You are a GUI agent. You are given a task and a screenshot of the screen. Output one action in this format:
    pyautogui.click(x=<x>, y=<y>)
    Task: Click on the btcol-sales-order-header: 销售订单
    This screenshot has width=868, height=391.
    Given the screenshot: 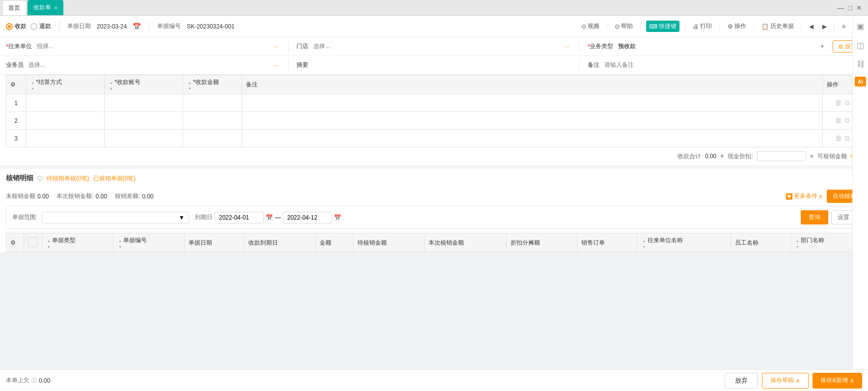 What is the action you would take?
    pyautogui.click(x=607, y=243)
    